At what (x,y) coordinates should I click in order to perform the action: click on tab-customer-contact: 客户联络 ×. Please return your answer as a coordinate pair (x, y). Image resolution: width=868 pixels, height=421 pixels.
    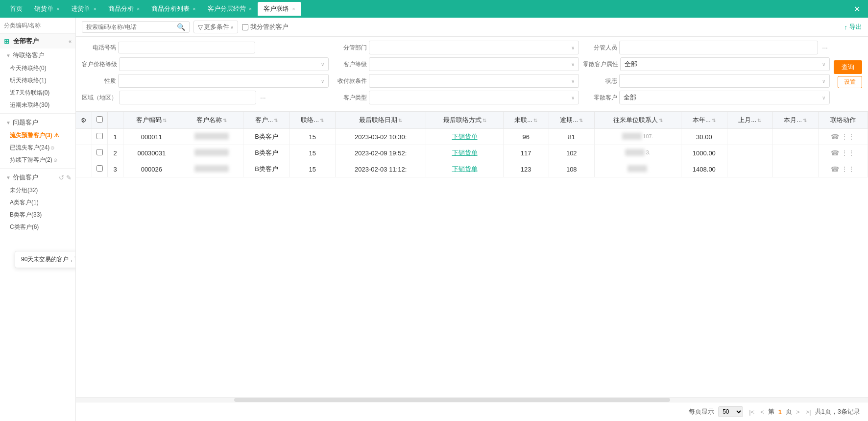
    Looking at the image, I should click on (279, 9).